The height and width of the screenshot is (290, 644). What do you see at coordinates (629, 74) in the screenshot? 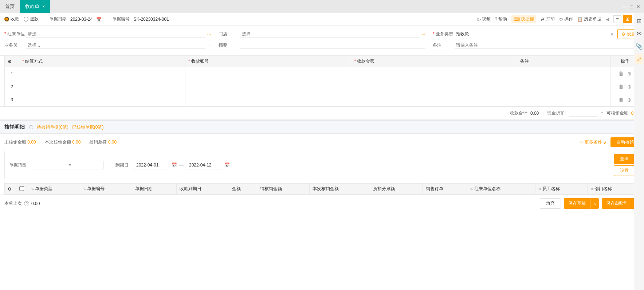
I see `copy-row-1-btn: ⊕` at bounding box center [629, 74].